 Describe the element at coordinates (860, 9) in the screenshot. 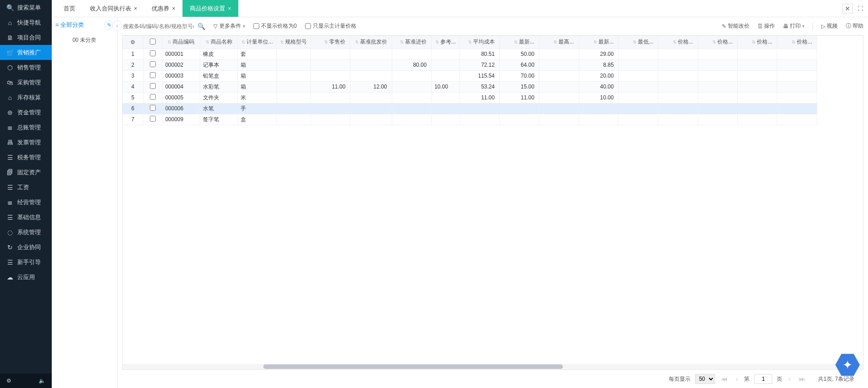

I see `fullscreen-icon: ⛶` at that location.